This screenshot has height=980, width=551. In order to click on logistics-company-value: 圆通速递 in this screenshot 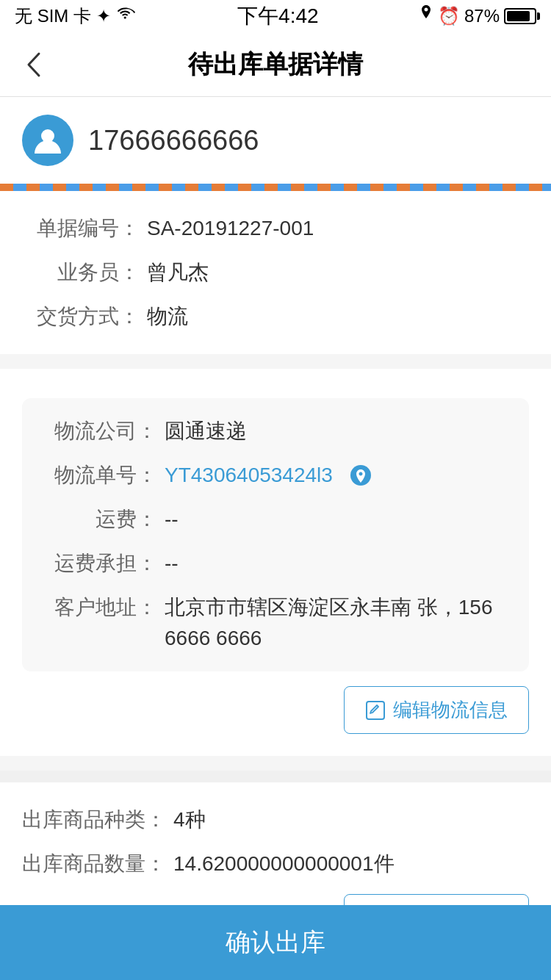, I will do `click(338, 431)`.